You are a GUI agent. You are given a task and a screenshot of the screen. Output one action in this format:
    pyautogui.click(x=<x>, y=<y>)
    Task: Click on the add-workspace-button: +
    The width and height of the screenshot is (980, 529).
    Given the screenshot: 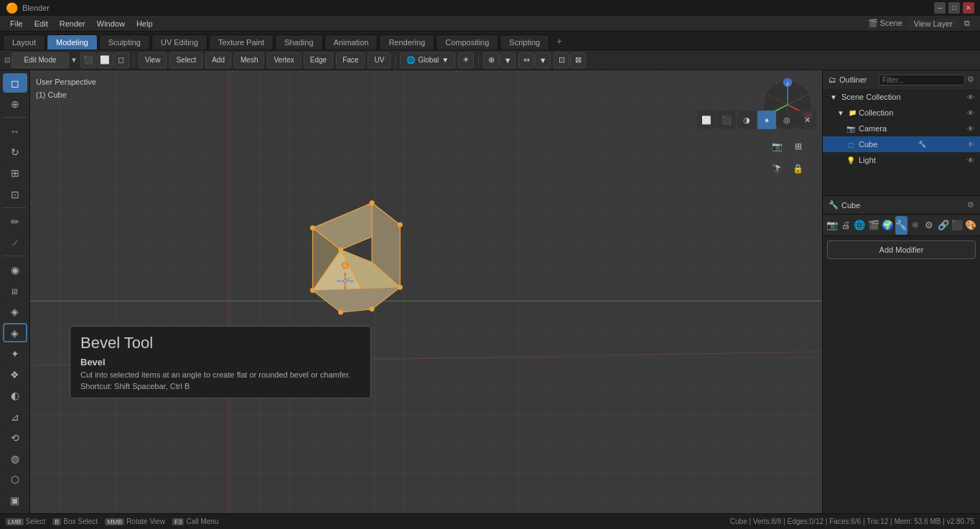 What is the action you would take?
    pyautogui.click(x=559, y=42)
    